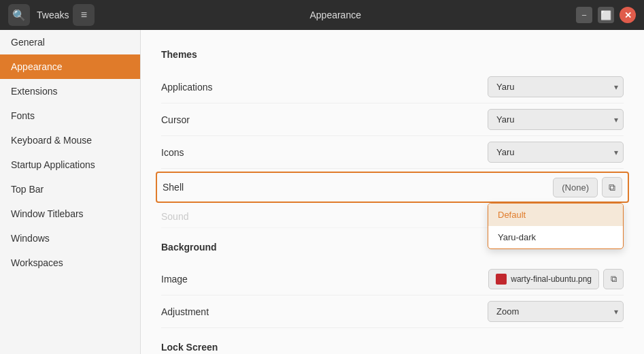 The width and height of the screenshot is (644, 354). What do you see at coordinates (324, 87) in the screenshot?
I see `applications-label: Applications` at bounding box center [324, 87].